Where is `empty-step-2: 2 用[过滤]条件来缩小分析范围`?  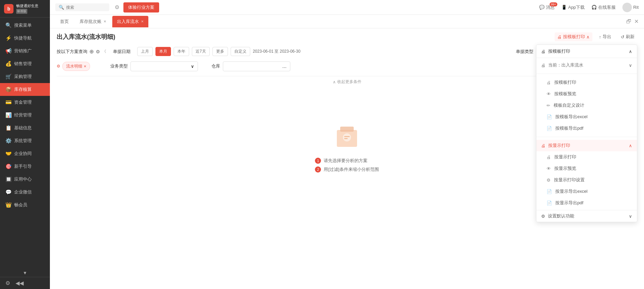
empty-step-2: 2 用[过滤]条件来缩小分析范围 is located at coordinates (347, 169).